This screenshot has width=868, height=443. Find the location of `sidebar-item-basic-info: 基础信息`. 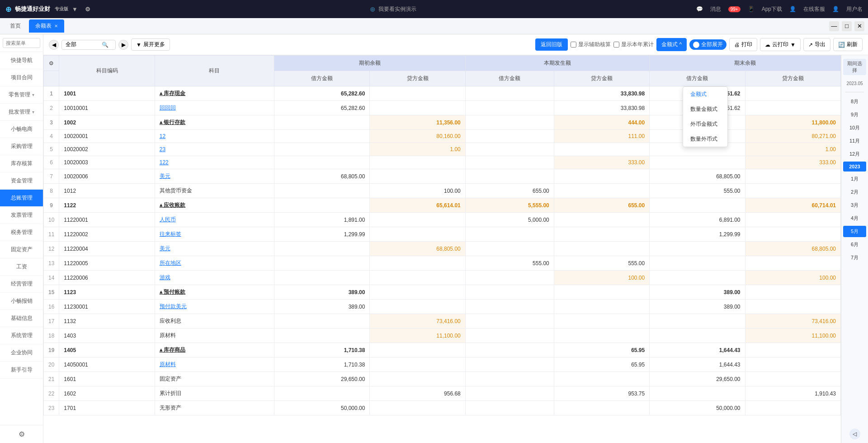

sidebar-item-basic-info: 基础信息 is located at coordinates (22, 319).